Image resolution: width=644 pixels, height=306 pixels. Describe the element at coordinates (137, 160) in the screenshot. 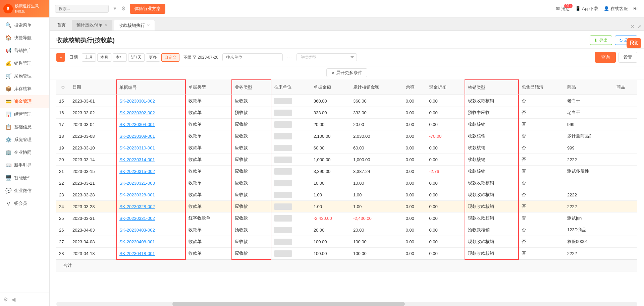

I see `doc-no-link: SK-20230314-001` at that location.